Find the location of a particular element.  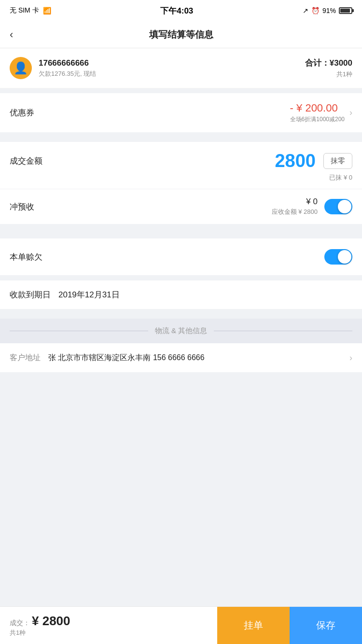

coupon-chevron: › is located at coordinates (351, 113).